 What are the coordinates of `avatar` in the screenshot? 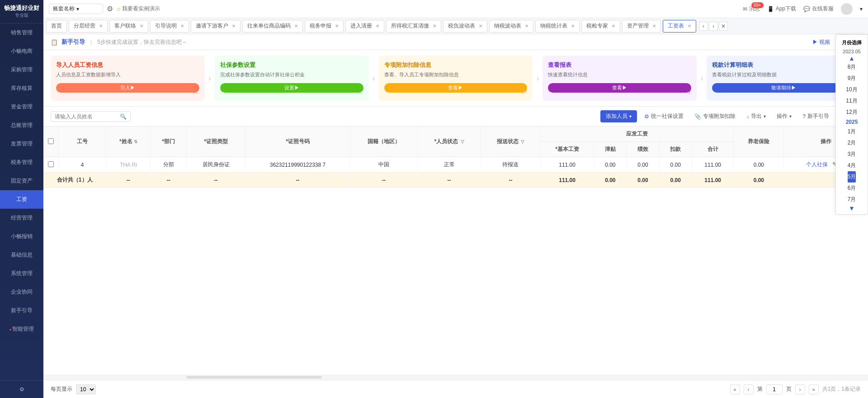 It's located at (847, 9).